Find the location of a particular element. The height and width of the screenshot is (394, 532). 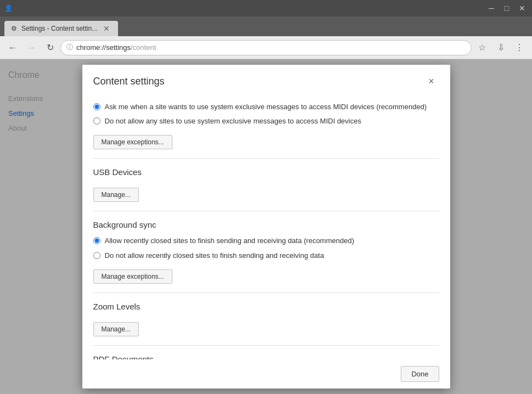

sync-radio-deny-input is located at coordinates (97, 256).